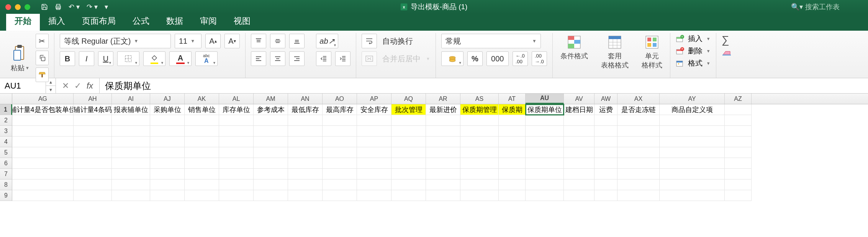 The height and width of the screenshot is (237, 868). Describe the element at coordinates (692, 99) in the screenshot. I see `column-header-AY: AY` at that location.